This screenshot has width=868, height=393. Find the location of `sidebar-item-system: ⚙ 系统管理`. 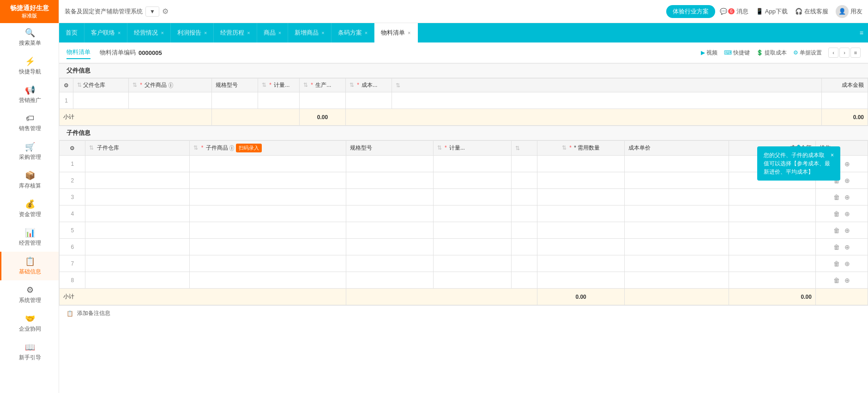

sidebar-item-system: ⚙ 系统管理 is located at coordinates (30, 295).